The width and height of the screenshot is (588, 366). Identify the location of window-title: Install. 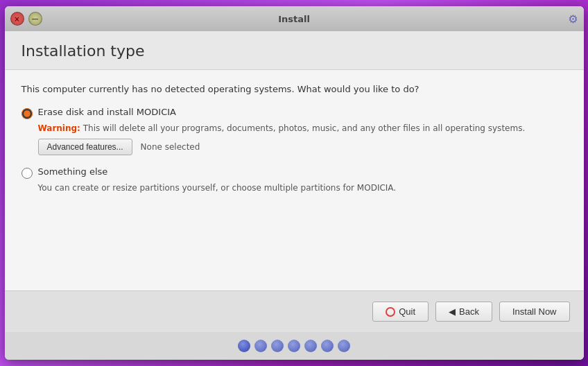
(294, 19).